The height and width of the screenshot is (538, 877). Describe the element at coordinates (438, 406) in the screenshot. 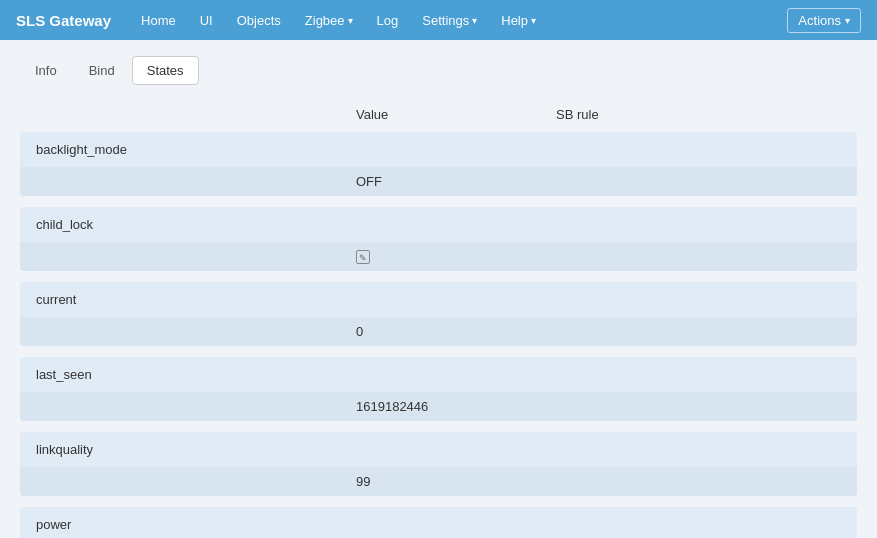

I see `row-value: 1619182446` at that location.